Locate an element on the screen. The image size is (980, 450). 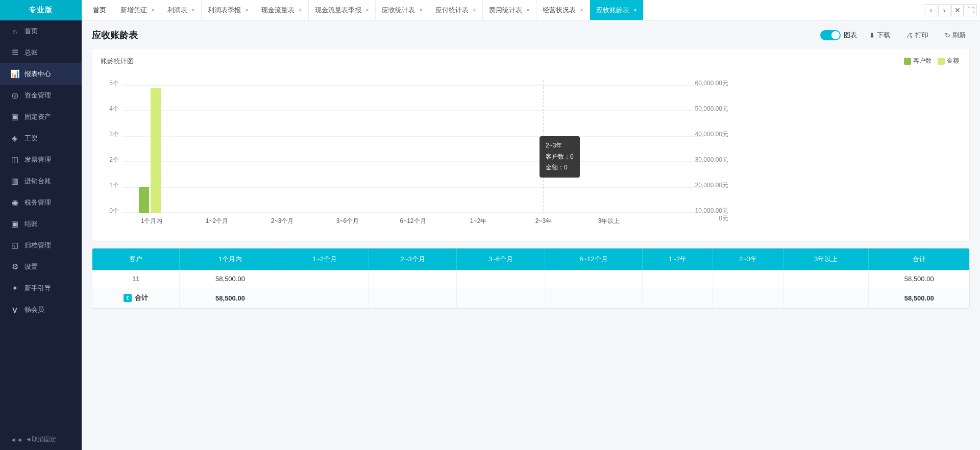
close-accounts-icon: ▣ is located at coordinates (15, 224).